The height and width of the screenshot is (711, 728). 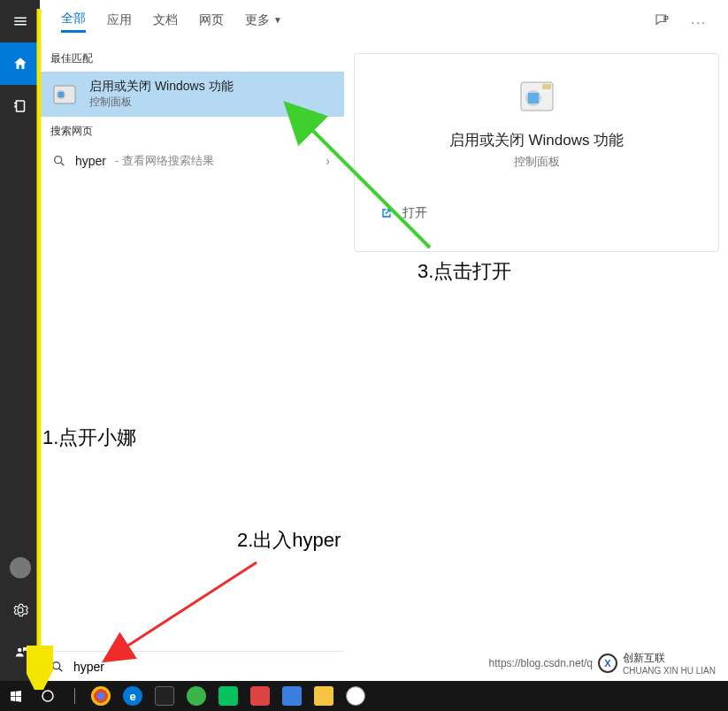 I want to click on web-search-result: hyper - 查看网络搜索结果 ›, so click(x=192, y=161).